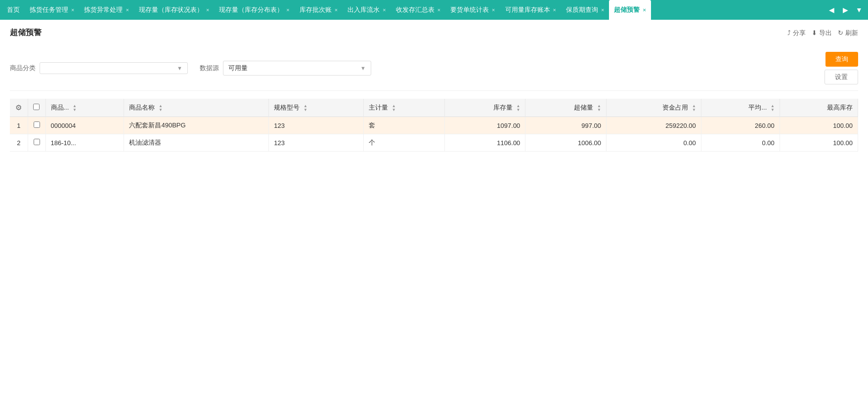 This screenshot has width=868, height=395. Describe the element at coordinates (819, 108) in the screenshot. I see `column-max-stock: 最高库存` at that location.